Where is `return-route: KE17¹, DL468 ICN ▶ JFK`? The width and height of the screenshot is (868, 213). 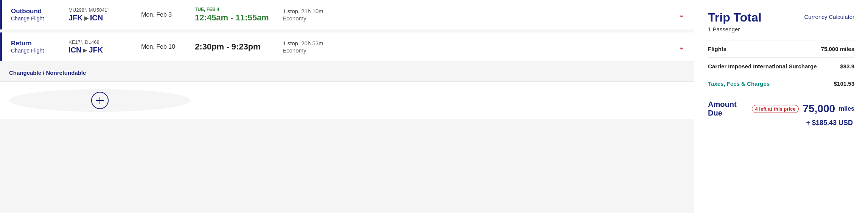 return-route: KE17¹, DL468 ICN ▶ JFK is located at coordinates (99, 47).